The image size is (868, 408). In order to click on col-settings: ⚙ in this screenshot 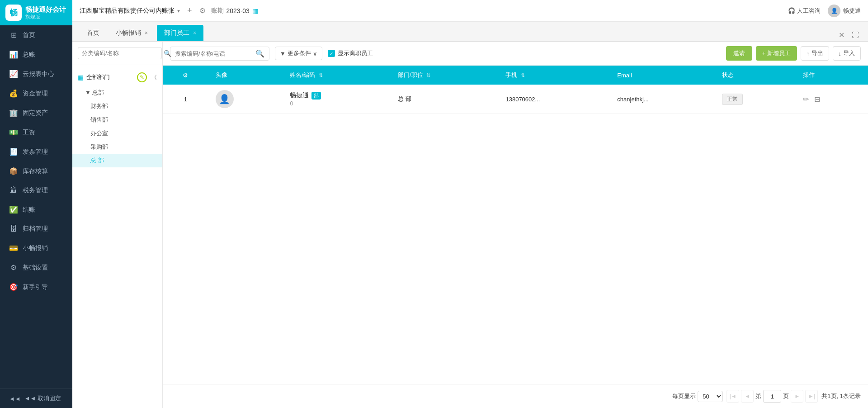, I will do `click(185, 75)`.